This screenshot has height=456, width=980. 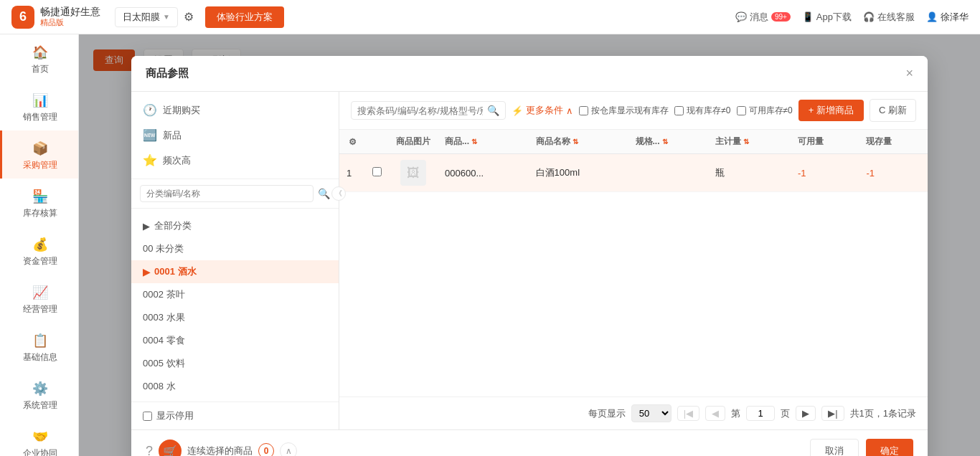 I want to click on experience-button: 体验行业方案, so click(x=245, y=17).